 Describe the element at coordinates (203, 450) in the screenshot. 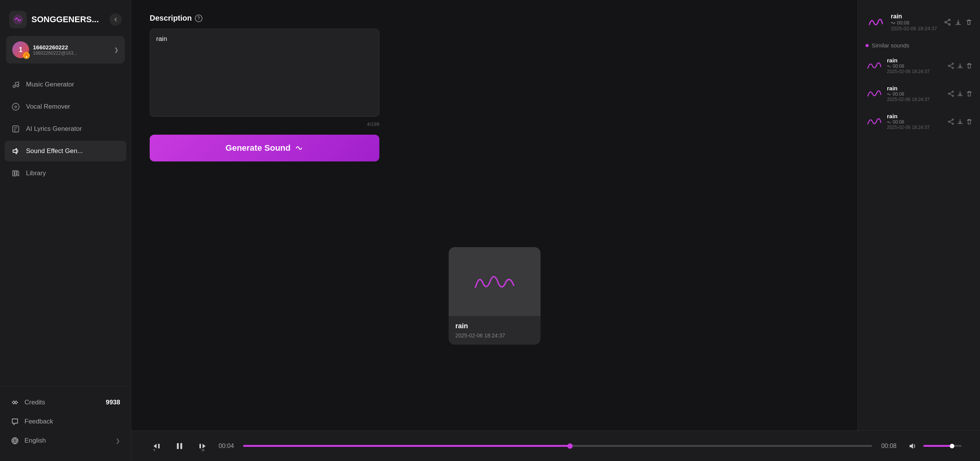

I see `svg-text: 15` at that location.